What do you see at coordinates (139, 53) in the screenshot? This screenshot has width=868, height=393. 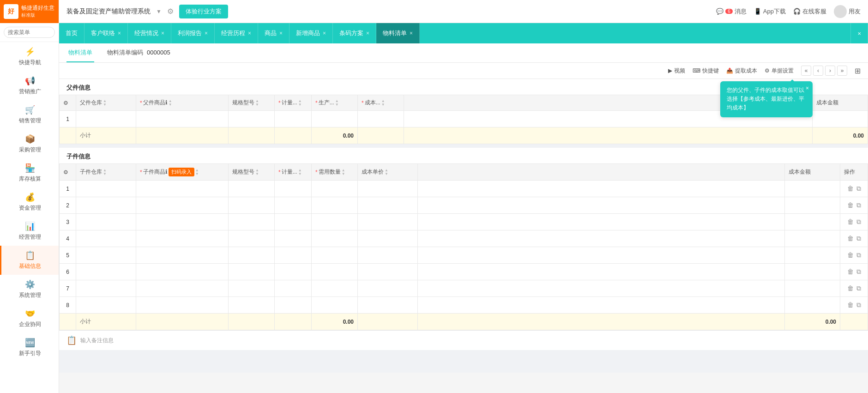 I see `sub-tab-bom-code: 物料清单编码 0000005` at bounding box center [139, 53].